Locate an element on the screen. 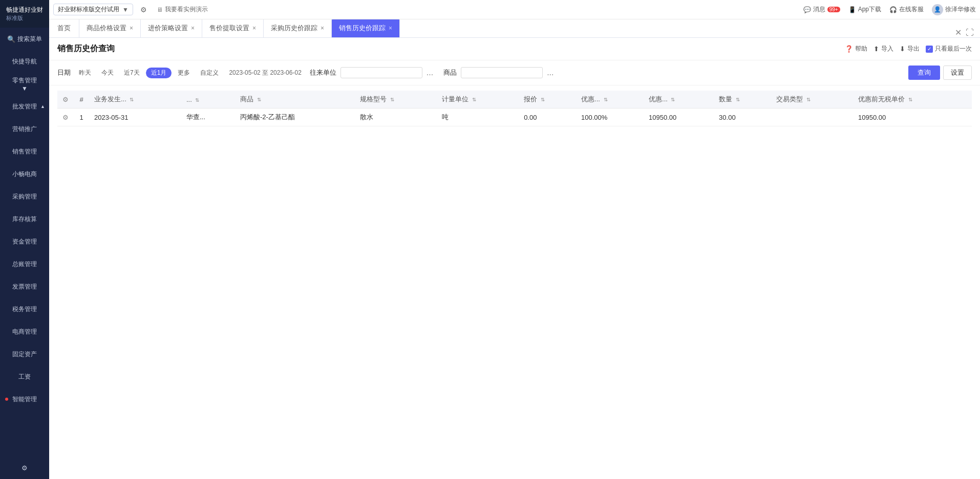 The height and width of the screenshot is (479, 980). demo-btn: 🖥 我要看实例演示 is located at coordinates (182, 9).